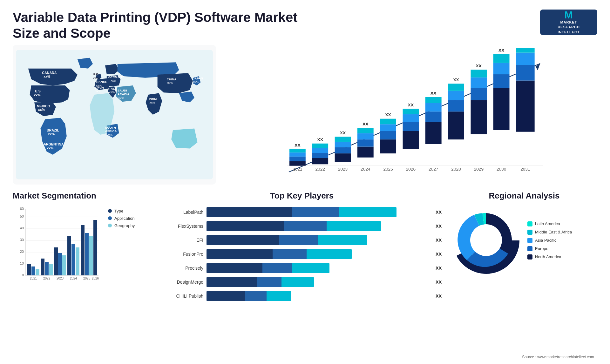 The image size is (610, 364). Describe the element at coordinates (433, 169) in the screenshot. I see `year-2027: 2027` at that location.